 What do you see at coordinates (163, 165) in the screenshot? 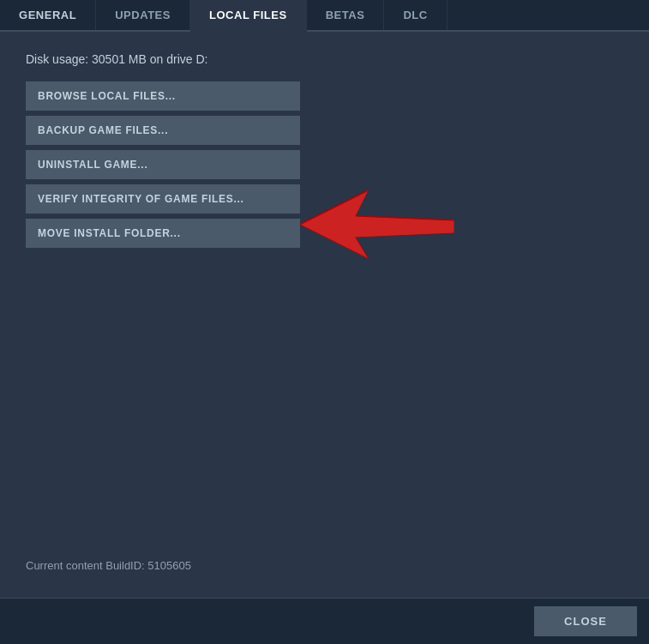
I see `action-buttons-list: BROWSE LOCAL FILES... BACKUP GAME FILES.…` at bounding box center [163, 165].